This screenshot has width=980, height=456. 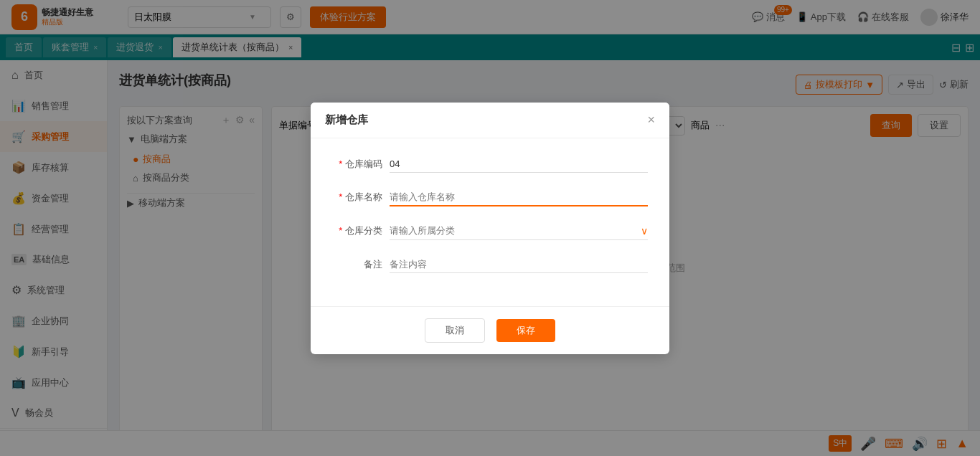 What do you see at coordinates (490, 330) in the screenshot?
I see `modal-footer: 取消 保存` at bounding box center [490, 330].